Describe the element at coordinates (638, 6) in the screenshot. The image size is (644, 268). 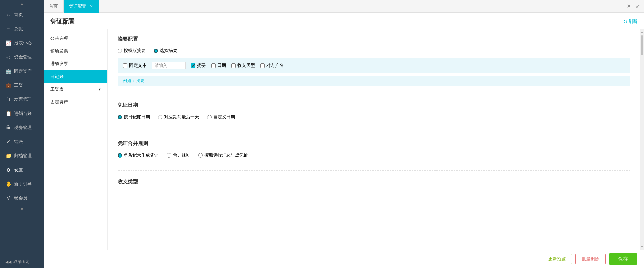
I see `tab-expand-button: ⤢` at that location.